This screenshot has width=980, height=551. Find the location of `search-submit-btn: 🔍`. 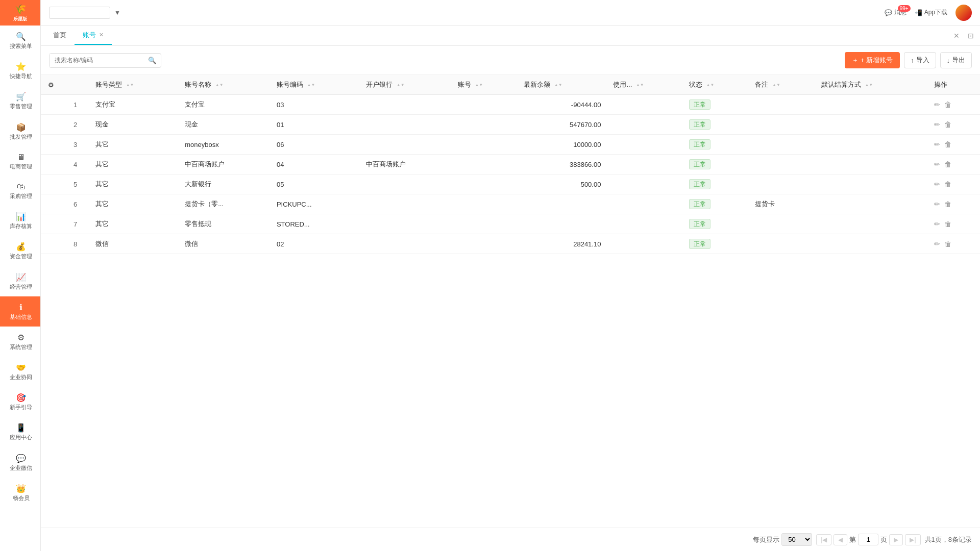

search-submit-btn: 🔍 is located at coordinates (152, 60).